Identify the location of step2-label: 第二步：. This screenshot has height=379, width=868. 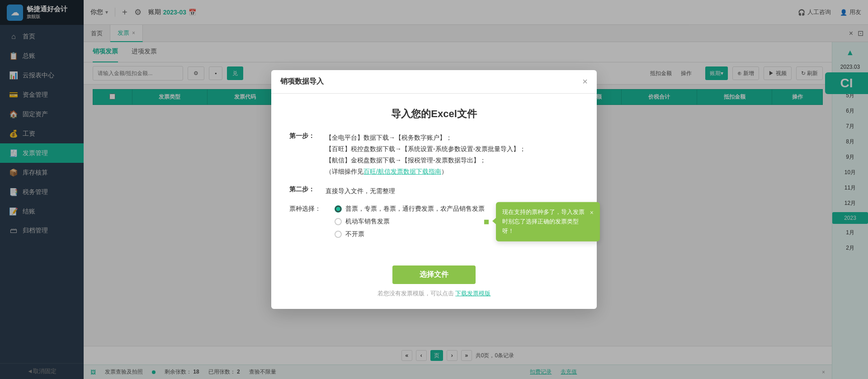
(305, 191).